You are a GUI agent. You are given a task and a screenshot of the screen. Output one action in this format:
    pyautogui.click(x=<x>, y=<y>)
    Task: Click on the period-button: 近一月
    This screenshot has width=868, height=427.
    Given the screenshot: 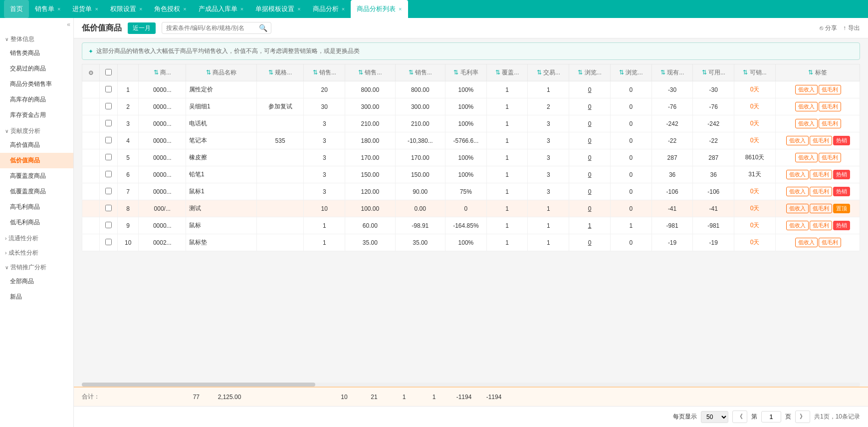 What is the action you would take?
    pyautogui.click(x=142, y=28)
    